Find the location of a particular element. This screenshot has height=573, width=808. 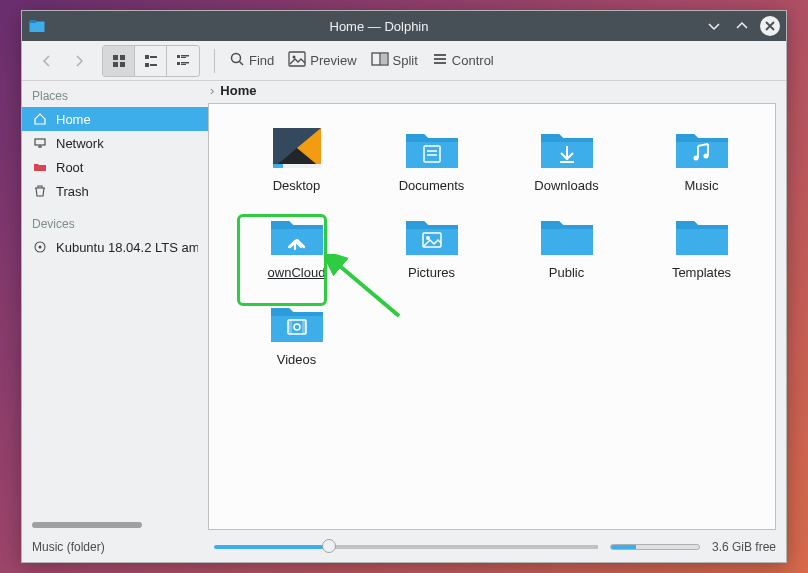

file-item-public: Public is located at coordinates (566, 246).